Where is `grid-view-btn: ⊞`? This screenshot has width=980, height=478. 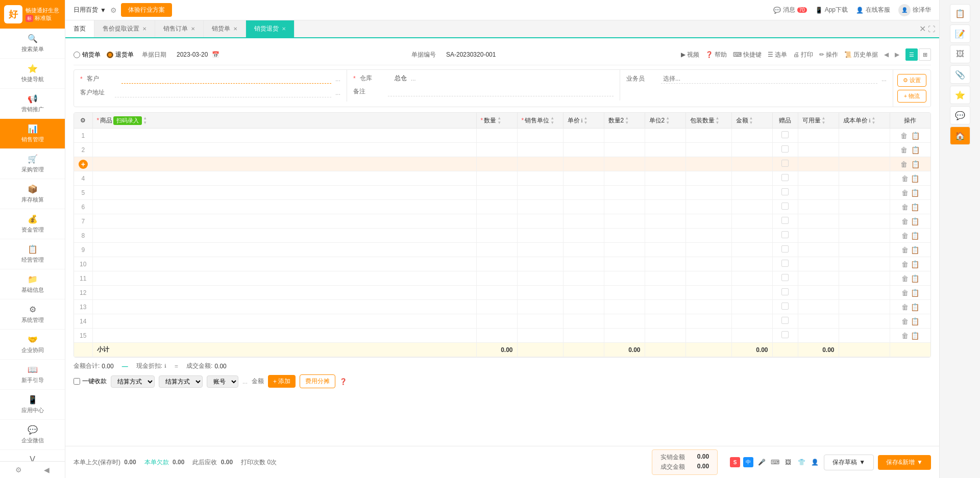 grid-view-btn: ⊞ is located at coordinates (925, 55).